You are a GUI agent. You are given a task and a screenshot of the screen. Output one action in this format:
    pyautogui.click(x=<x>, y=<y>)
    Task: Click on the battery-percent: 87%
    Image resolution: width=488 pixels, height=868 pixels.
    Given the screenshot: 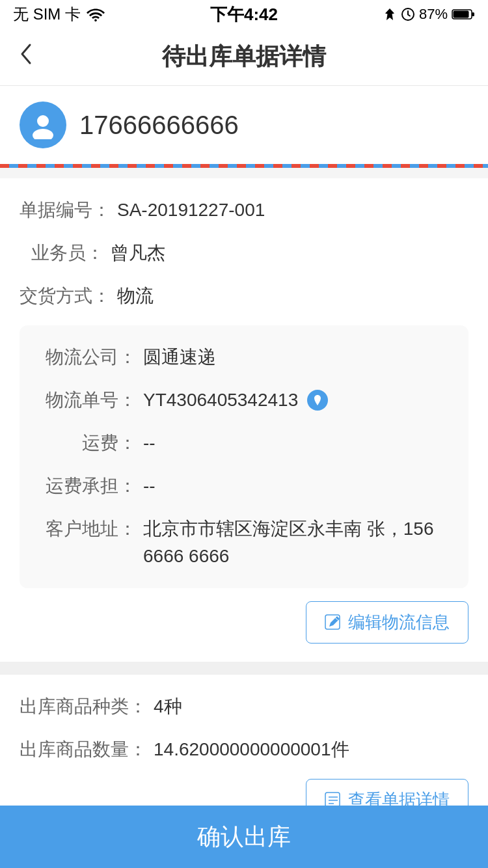 What is the action you would take?
    pyautogui.click(x=433, y=14)
    